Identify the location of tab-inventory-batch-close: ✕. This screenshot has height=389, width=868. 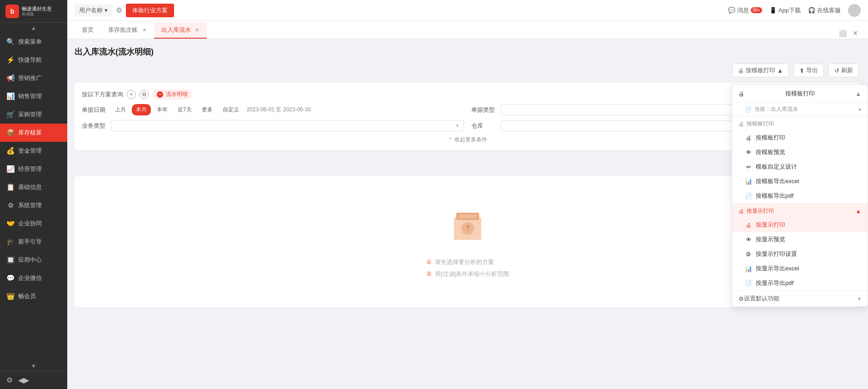
(145, 30).